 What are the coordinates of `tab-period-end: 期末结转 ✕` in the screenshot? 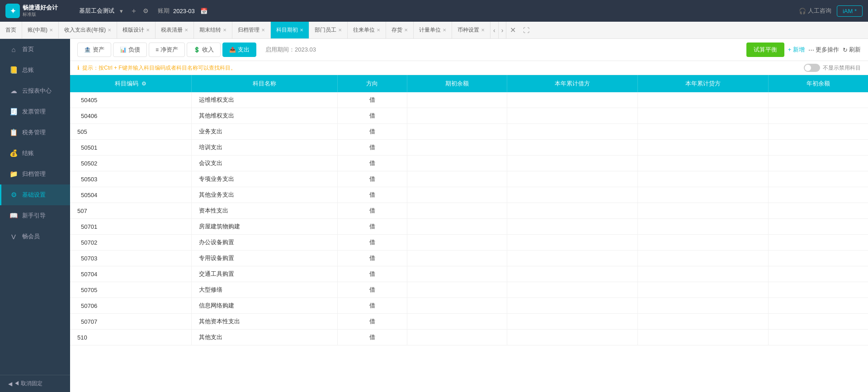 It's located at (213, 30).